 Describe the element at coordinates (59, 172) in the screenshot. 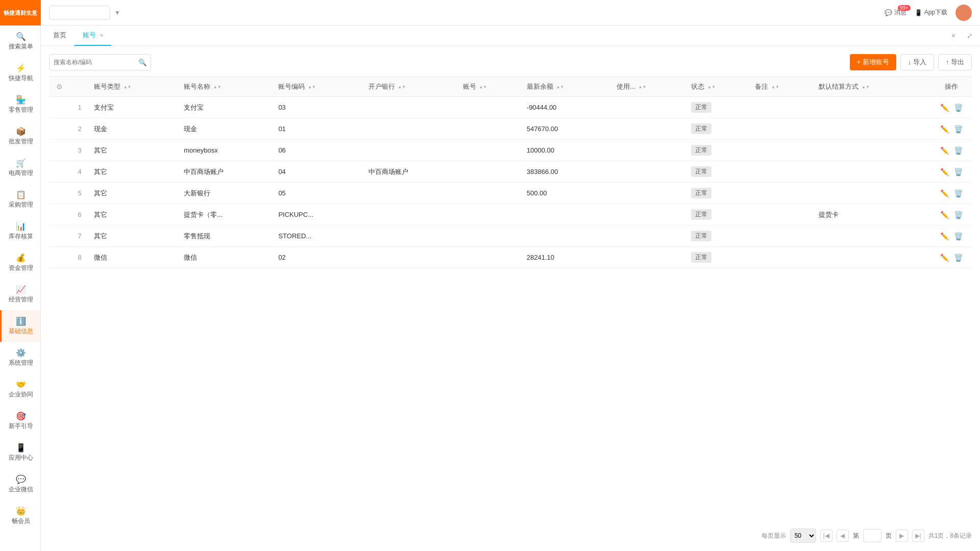

I see `row-settings` at that location.